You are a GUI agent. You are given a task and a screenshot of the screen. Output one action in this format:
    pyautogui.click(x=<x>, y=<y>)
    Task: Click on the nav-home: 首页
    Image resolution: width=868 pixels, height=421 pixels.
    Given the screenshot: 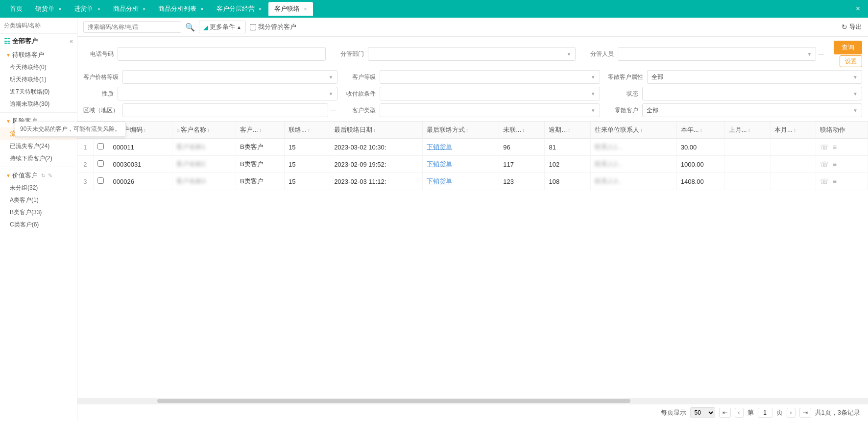 What is the action you would take?
    pyautogui.click(x=16, y=9)
    